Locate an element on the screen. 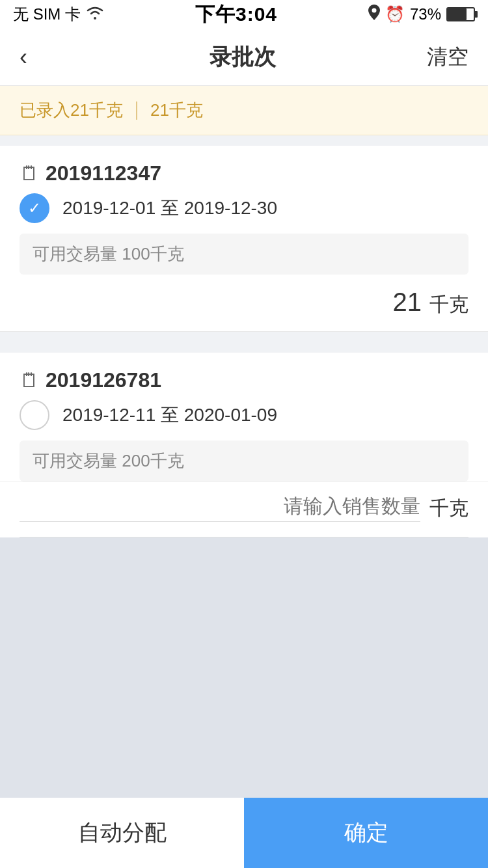 The image size is (488, 868). section-divider is located at coordinates (244, 337).